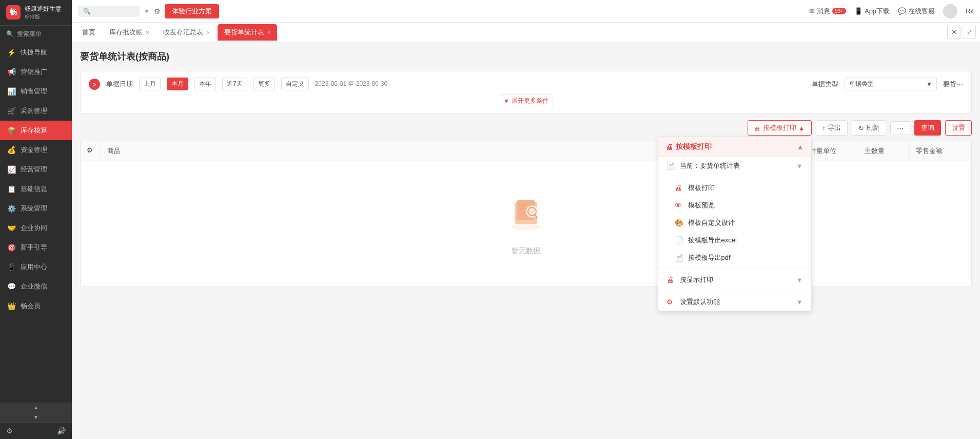  Describe the element at coordinates (11, 189) in the screenshot. I see `basic-icon: 📋` at that location.